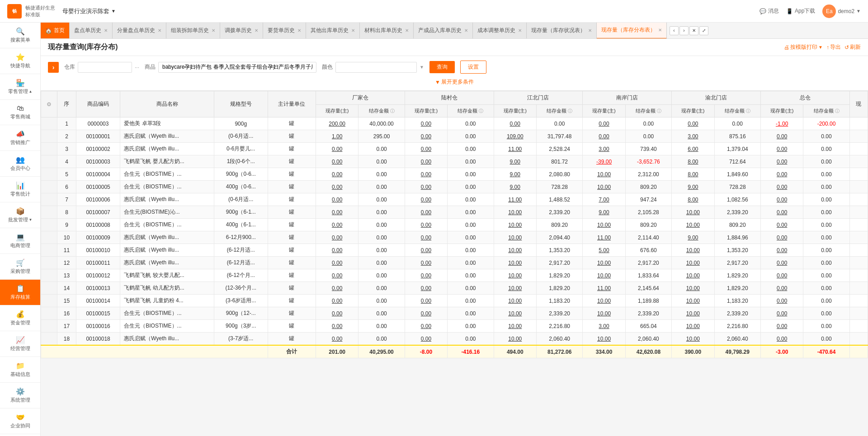 This screenshot has height=436, width=868. I want to click on table-cell: 7.00, so click(604, 200).